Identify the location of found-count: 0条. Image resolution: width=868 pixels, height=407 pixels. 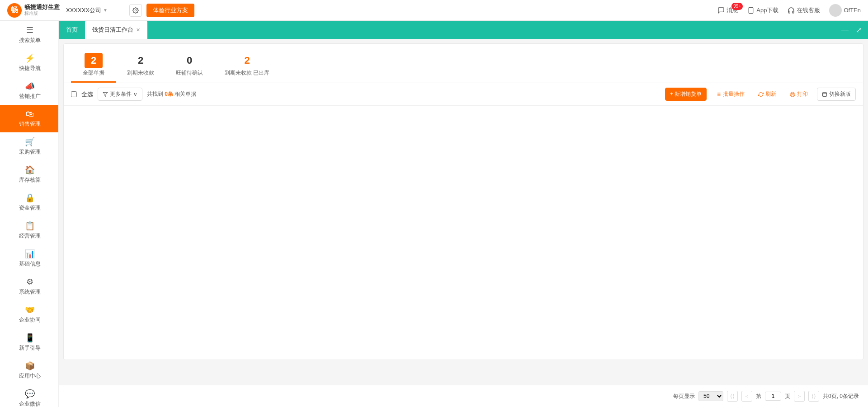
(169, 94).